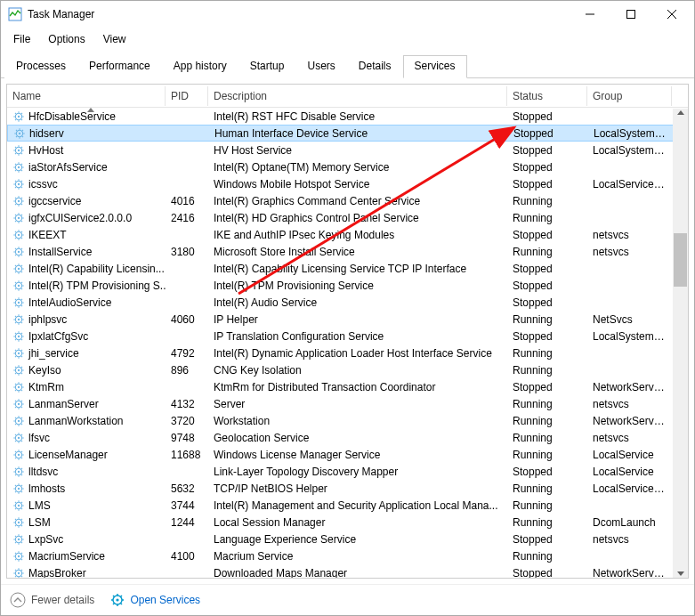 This screenshot has width=695, height=616. Describe the element at coordinates (347, 438) in the screenshot. I see `table-row: lfsvc9748Geolocation ServiceRunningnetsv…` at that location.